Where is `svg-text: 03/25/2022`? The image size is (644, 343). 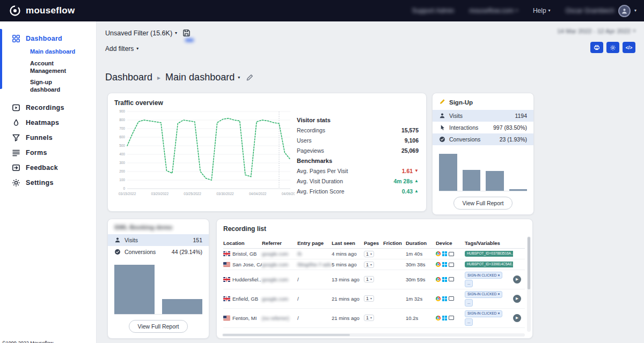 svg-text: 03/25/2022 is located at coordinates (192, 194).